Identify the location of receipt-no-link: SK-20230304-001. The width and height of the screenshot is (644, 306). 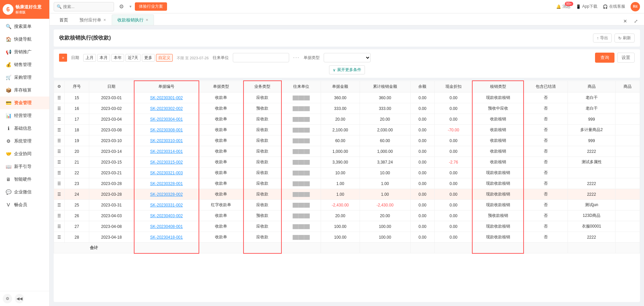
(166, 119).